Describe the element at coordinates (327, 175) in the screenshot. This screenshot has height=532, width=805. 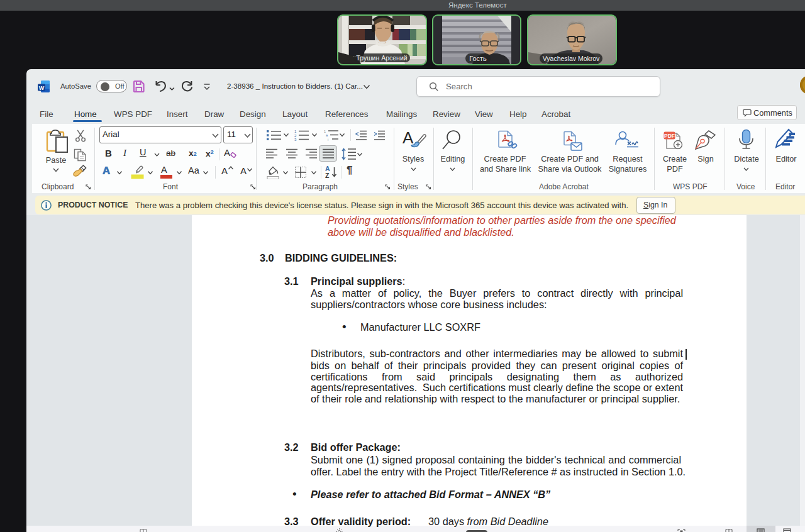
I see `svg-text: Z` at that location.